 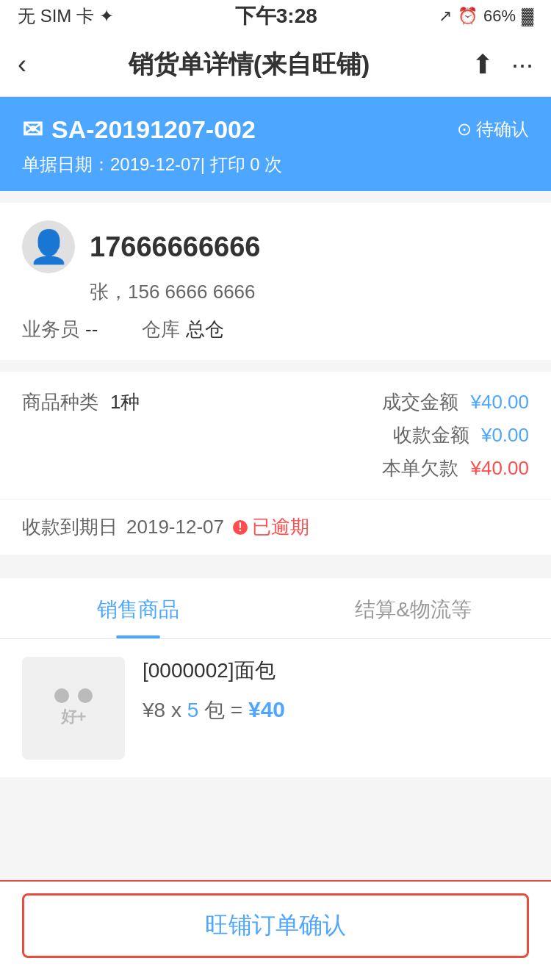 What do you see at coordinates (139, 129) in the screenshot?
I see `order-id-row: ✉ SA-20191207-002` at bounding box center [139, 129].